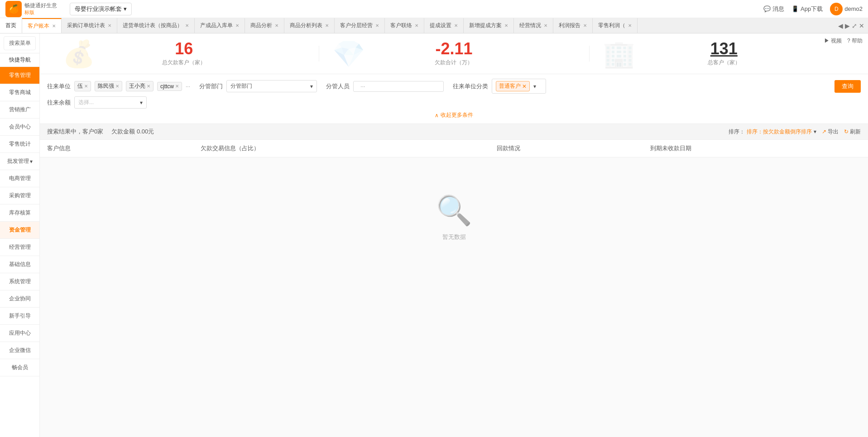 The width and height of the screenshot is (868, 437). What do you see at coordinates (846, 132) in the screenshot?
I see `refresh-icon: ↻` at bounding box center [846, 132].